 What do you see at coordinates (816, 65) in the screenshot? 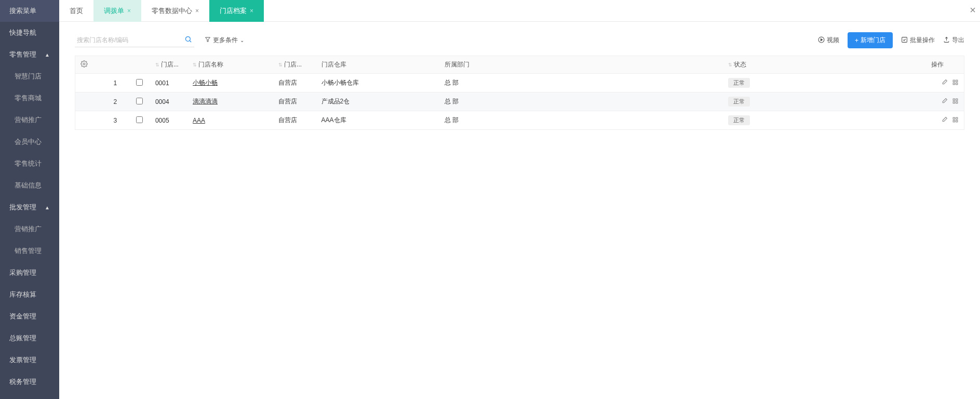
I see `th-status: ⇅状态` at bounding box center [816, 65].